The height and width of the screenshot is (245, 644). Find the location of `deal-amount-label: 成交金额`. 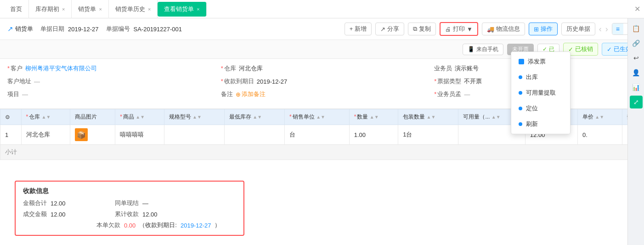

deal-amount-label: 成交金额 is located at coordinates (35, 214).